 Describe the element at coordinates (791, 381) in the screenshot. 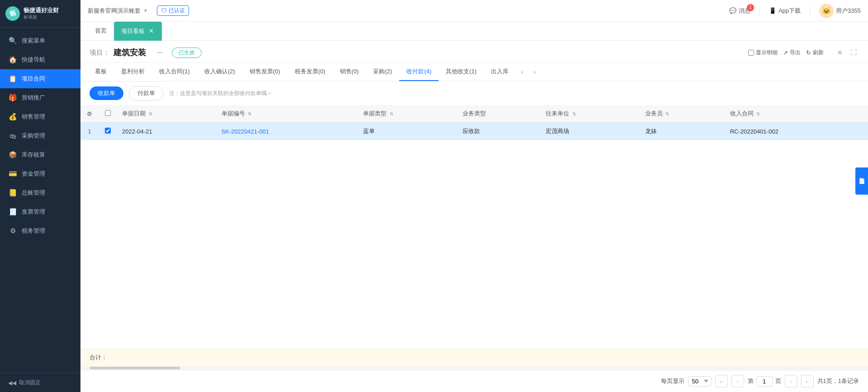

I see `next-page-button: ›` at that location.